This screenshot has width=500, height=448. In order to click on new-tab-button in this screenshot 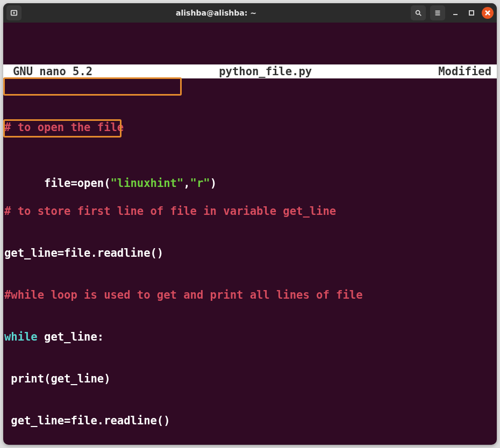, I will do `click(14, 13)`.